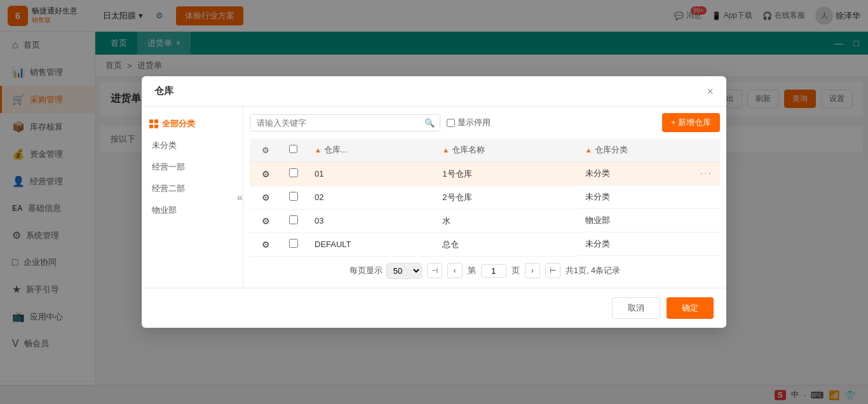 This screenshot has height=404, width=868. What do you see at coordinates (649, 150) in the screenshot?
I see `th-category: ▲ 仓库分类` at bounding box center [649, 150].